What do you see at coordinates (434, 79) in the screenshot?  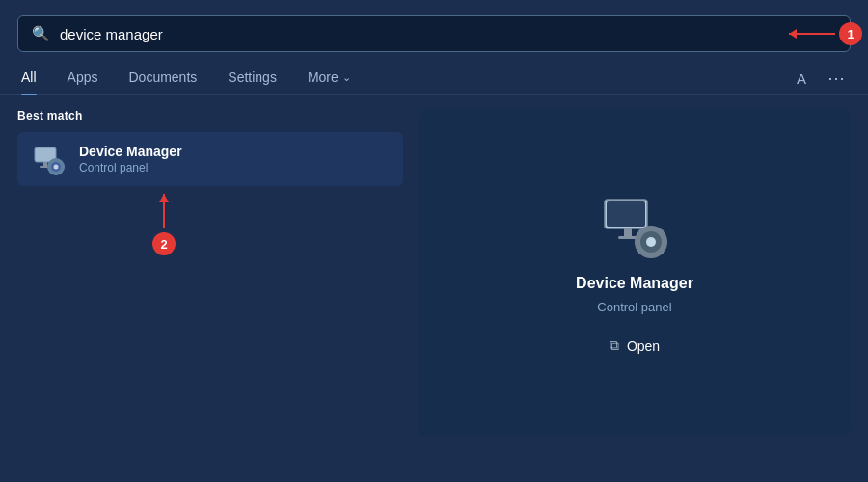 I see `tabs-bar: All Apps Documents Settings More ⌄ A ⋯` at bounding box center [434, 79].